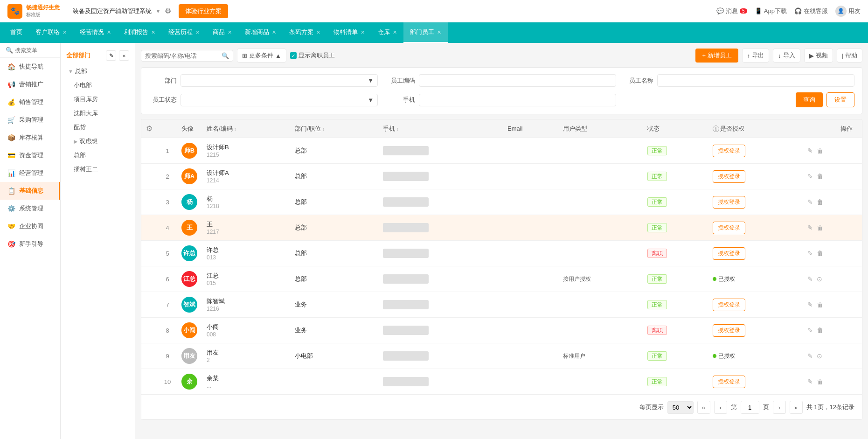  Describe the element at coordinates (771, 11) in the screenshot. I see `app-download-btn: 📱 App下载` at that location.